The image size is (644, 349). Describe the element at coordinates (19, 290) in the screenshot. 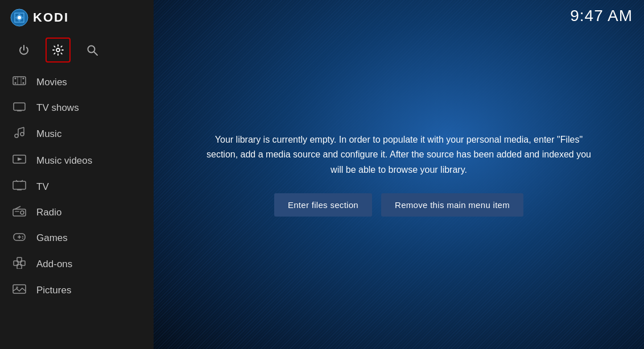

I see `pictures-icon` at that location.